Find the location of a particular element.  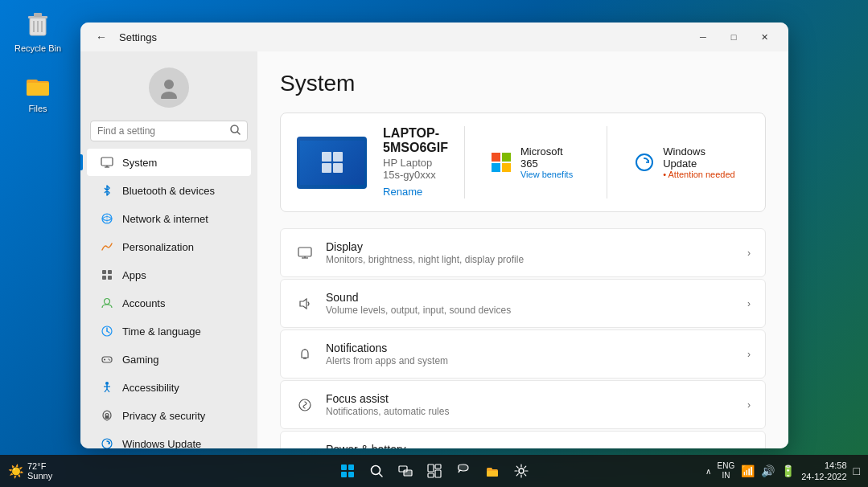

setting-item-display: Display Monitors, brightness, night ligh… is located at coordinates (523, 252).